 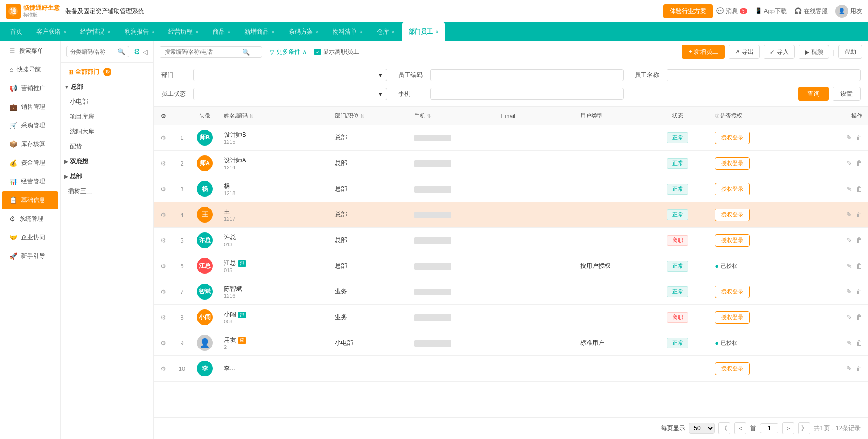 I want to click on dept-group-zongbu: ▼ 总部, so click(x=107, y=87).